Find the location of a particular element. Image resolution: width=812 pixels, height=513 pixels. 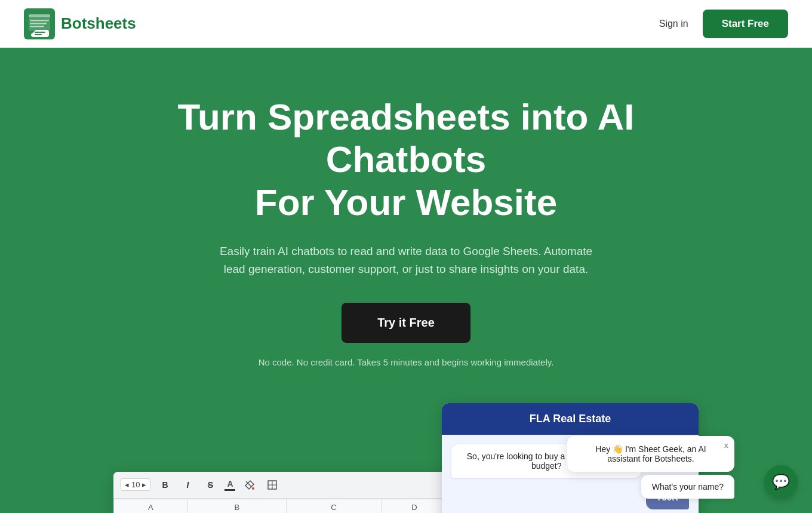

sheet-geek-text: Hey 👋 I'm Sheet Geek, an AI assistant fo… is located at coordinates (651, 454).